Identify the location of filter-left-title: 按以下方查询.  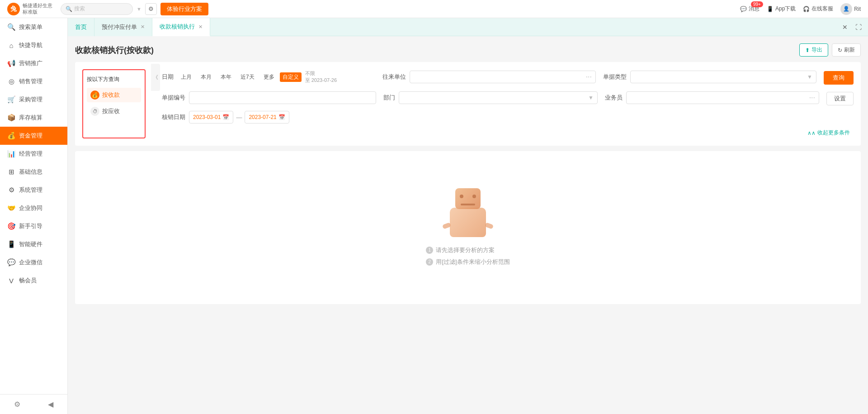
(114, 80).